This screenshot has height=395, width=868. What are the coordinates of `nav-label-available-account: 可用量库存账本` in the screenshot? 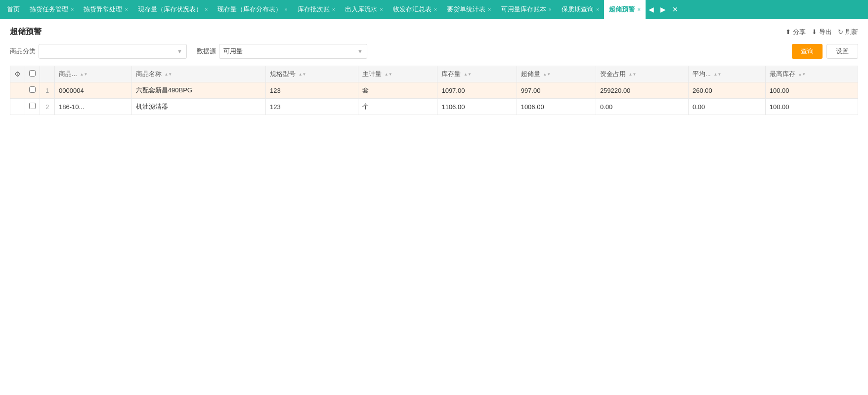 It's located at (524, 9).